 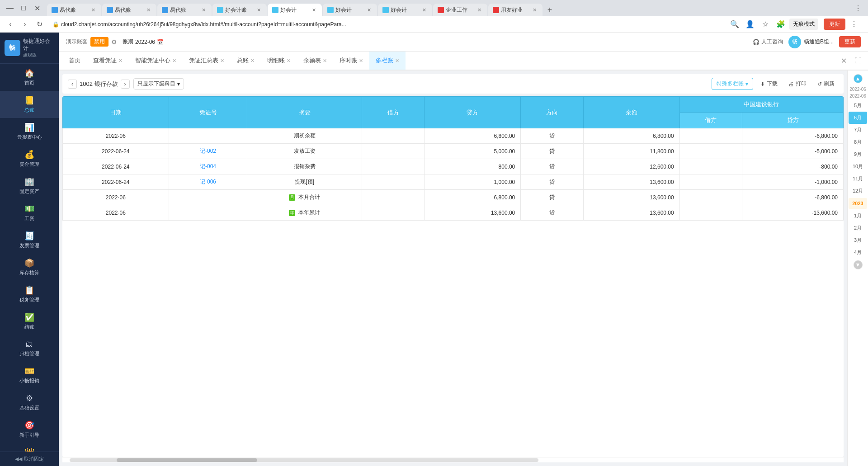 I want to click on download-btn: ⬇ 下载, so click(x=769, y=84).